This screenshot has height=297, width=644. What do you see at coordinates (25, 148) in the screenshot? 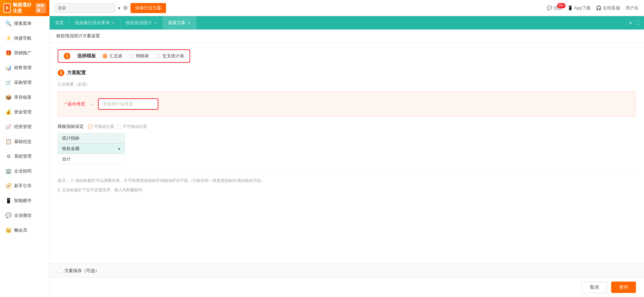
I see `sidebar: B 畅捷通好生意 标准版 🔍 搜索菜单 ⚡ 快捷导航 🎁 营销推广 📊 销售管理…` at bounding box center [25, 148].